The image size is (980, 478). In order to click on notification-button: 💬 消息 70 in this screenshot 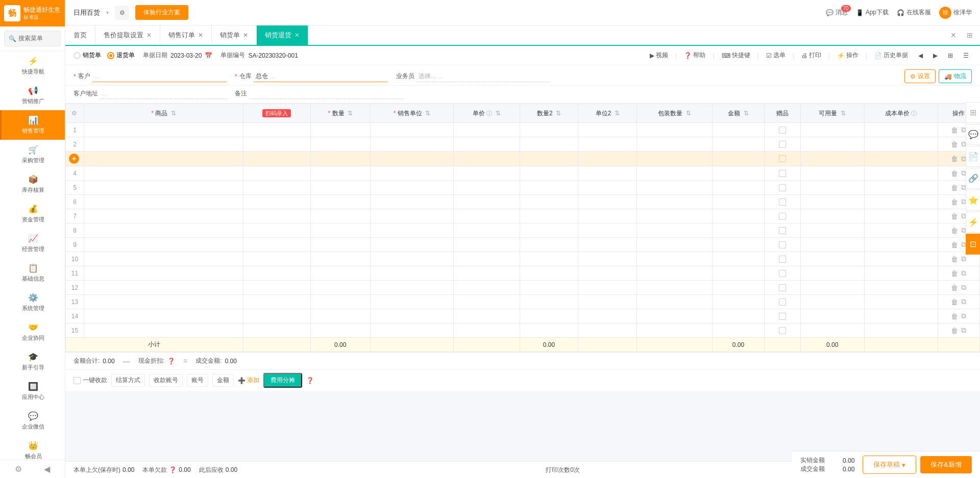, I will do `click(837, 12)`.